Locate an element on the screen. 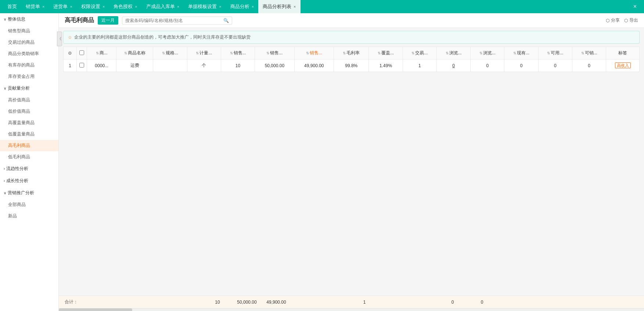 The height and width of the screenshot is (311, 644). tag-high-income: 高收入 is located at coordinates (623, 65).